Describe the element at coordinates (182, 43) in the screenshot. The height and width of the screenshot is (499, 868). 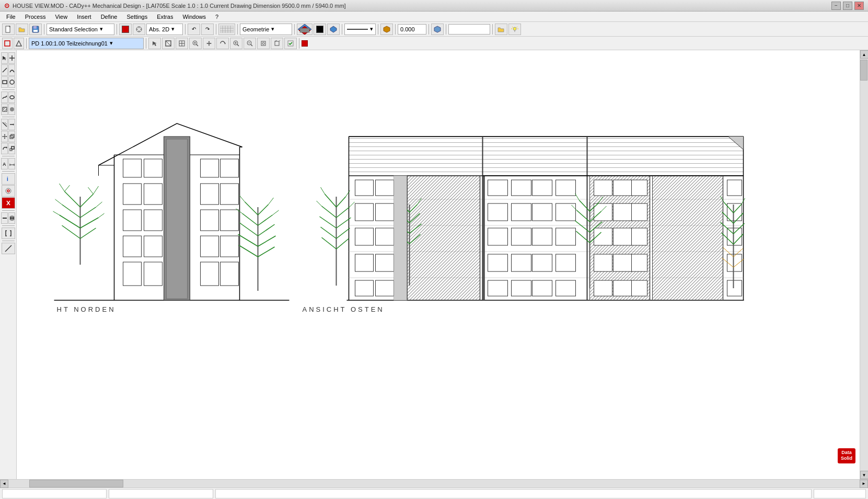
I see `cross-tool` at that location.